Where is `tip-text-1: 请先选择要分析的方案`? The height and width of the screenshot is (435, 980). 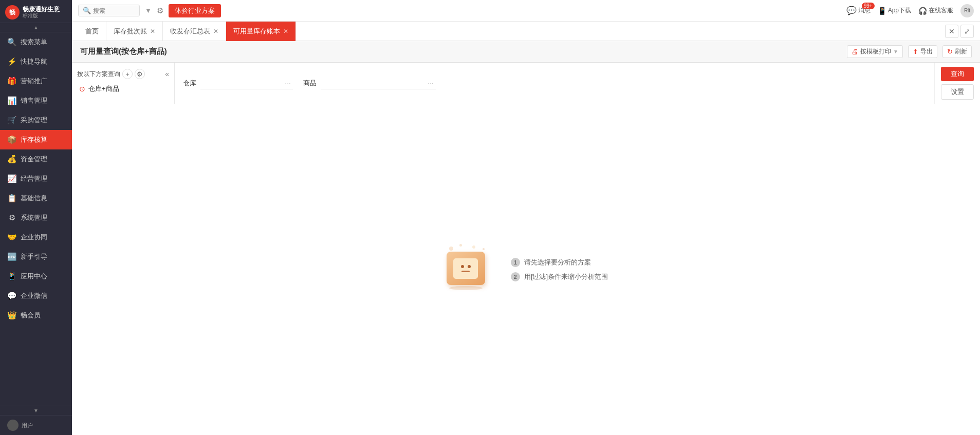
tip-text-1: 请先选择要分析的方案 is located at coordinates (558, 262).